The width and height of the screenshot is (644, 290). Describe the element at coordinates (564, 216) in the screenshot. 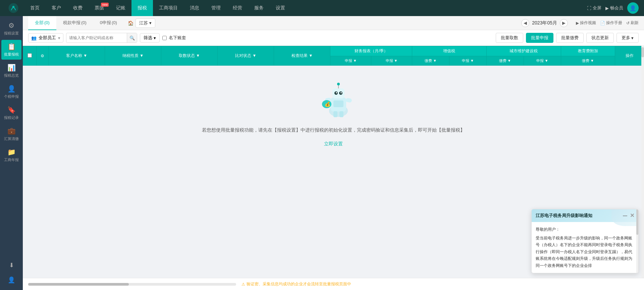

I see `notification-title: 江苏电子税务局升级影响通知` at that location.